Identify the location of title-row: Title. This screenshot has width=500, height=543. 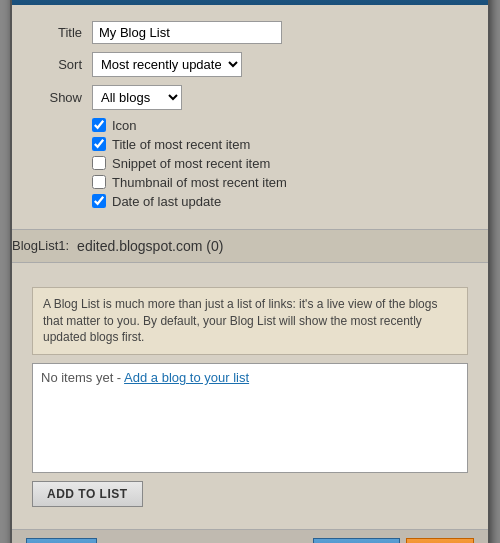
(250, 32).